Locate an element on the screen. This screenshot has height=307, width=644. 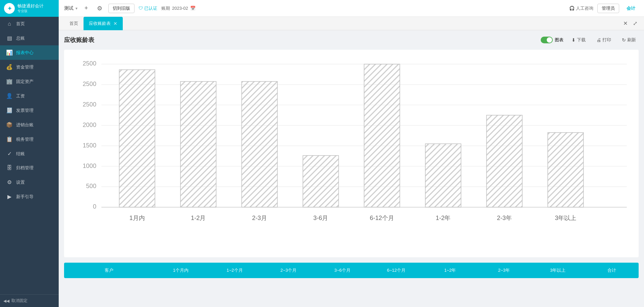
page-actions: 图表 ⬇ 下载 🖨 打印 ↻ 刷新 is located at coordinates (590, 40).